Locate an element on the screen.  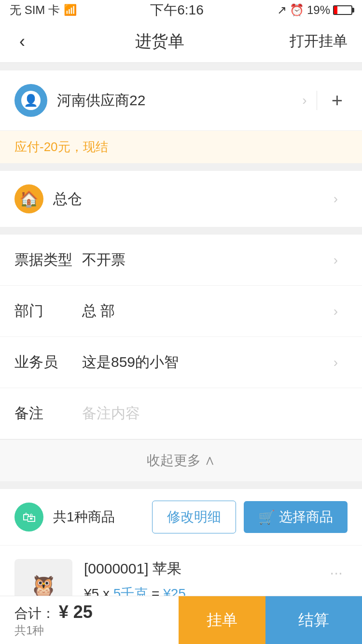
supplier-avatar: 👤 is located at coordinates (31, 100).